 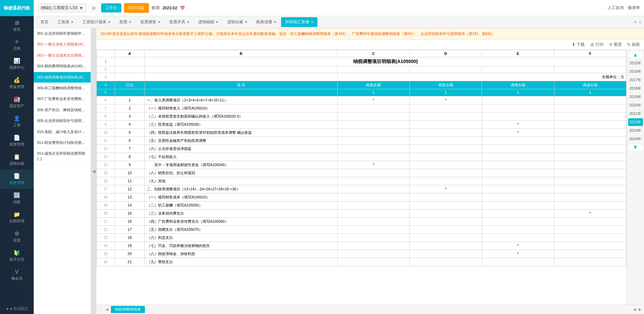 I want to click on year-2024: 2024年, so click(x=636, y=139).